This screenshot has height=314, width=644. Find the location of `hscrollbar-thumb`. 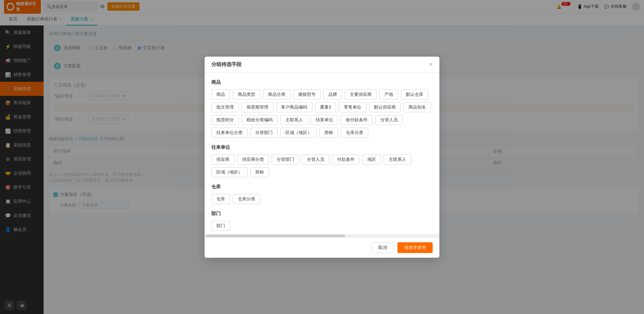

hscrollbar-thumb is located at coordinates (276, 236).